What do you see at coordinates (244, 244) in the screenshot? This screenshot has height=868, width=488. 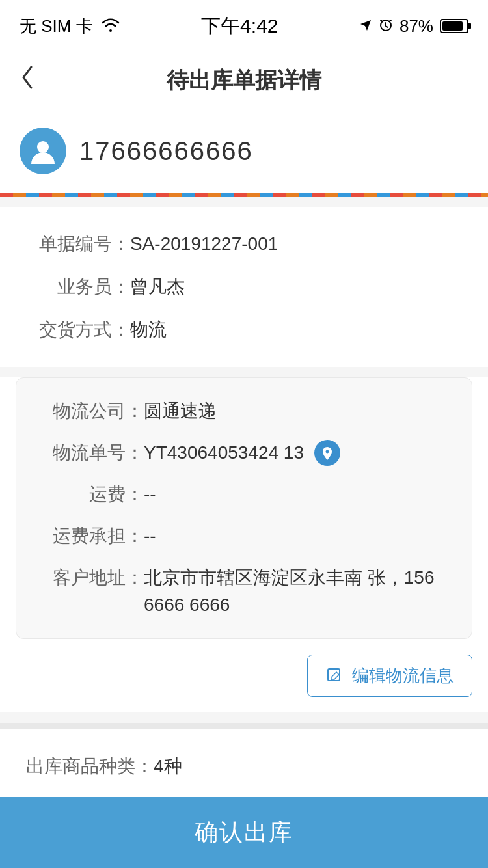 I see `order-number-row: 单据编号： SA-20191227-001` at bounding box center [244, 244].